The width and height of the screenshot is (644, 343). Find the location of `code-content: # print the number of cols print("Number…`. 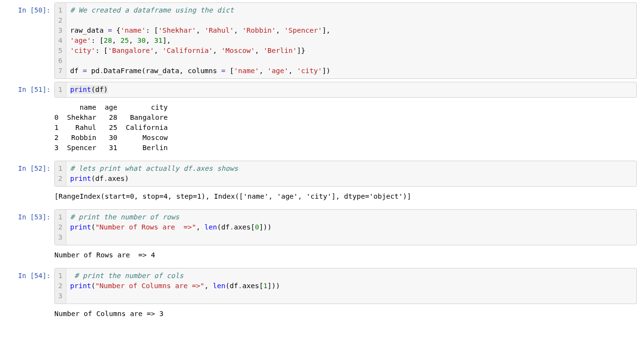

code-content: # print the number of cols print("Number… is located at coordinates (351, 286).